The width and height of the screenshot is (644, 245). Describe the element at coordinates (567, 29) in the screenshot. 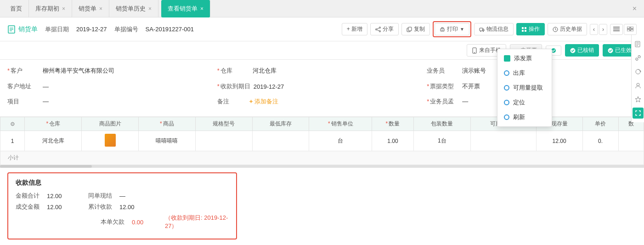

I see `history-button: 历史单据` at that location.